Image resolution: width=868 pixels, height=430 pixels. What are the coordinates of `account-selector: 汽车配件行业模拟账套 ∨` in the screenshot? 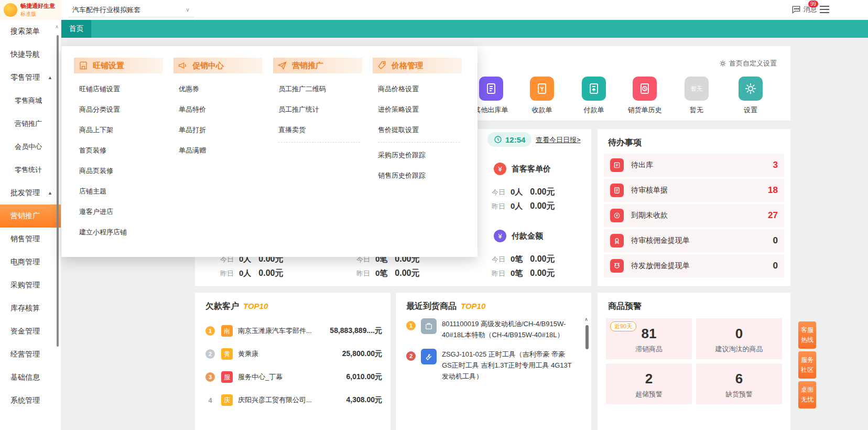 It's located at (131, 10).